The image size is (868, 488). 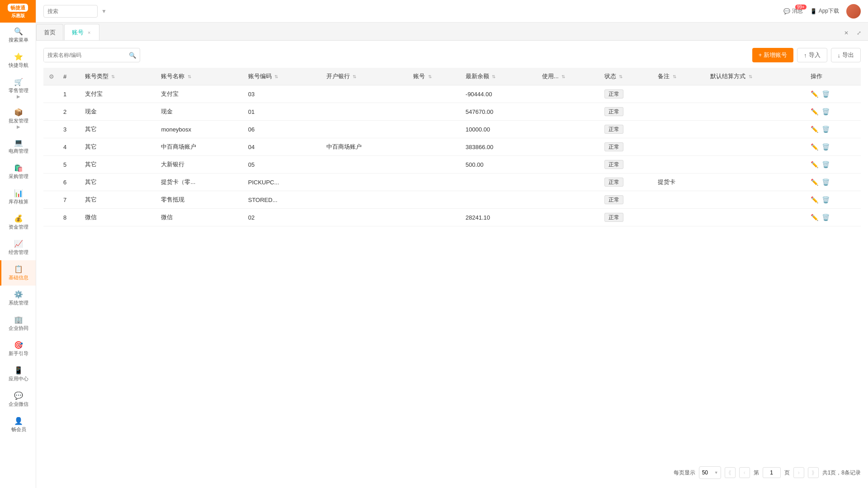 What do you see at coordinates (807, 55) in the screenshot?
I see `toolbar-right: + 新增账号 ↑ 导入 ↓ 导出` at bounding box center [807, 55].